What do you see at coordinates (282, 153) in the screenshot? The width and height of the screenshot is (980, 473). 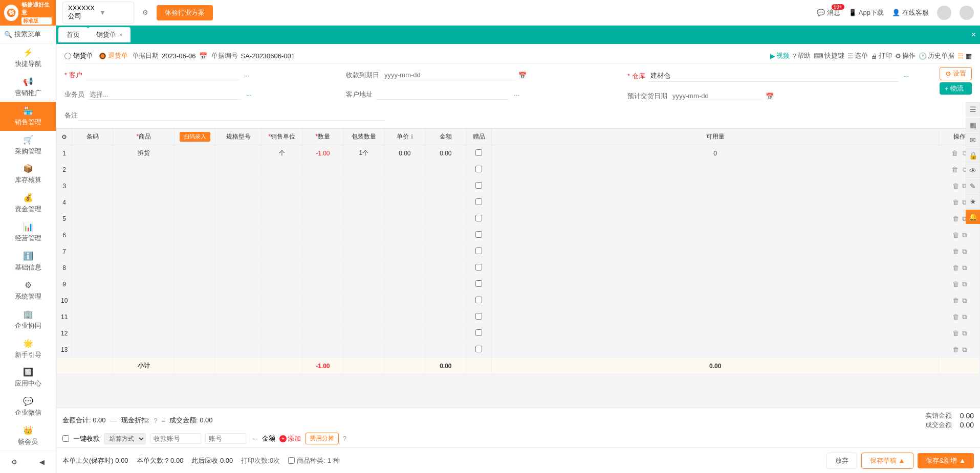 I see `row1-unit: 个` at bounding box center [282, 153].